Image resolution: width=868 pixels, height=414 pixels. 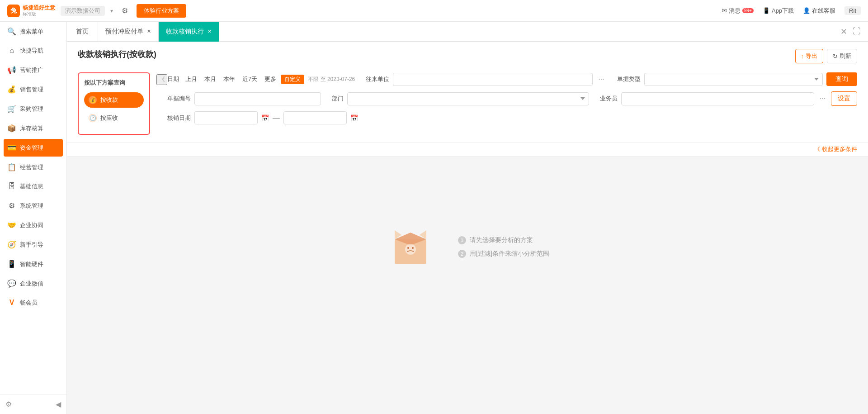 What do you see at coordinates (842, 56) in the screenshot?
I see `refresh-button: ↻ 刷新` at bounding box center [842, 56].